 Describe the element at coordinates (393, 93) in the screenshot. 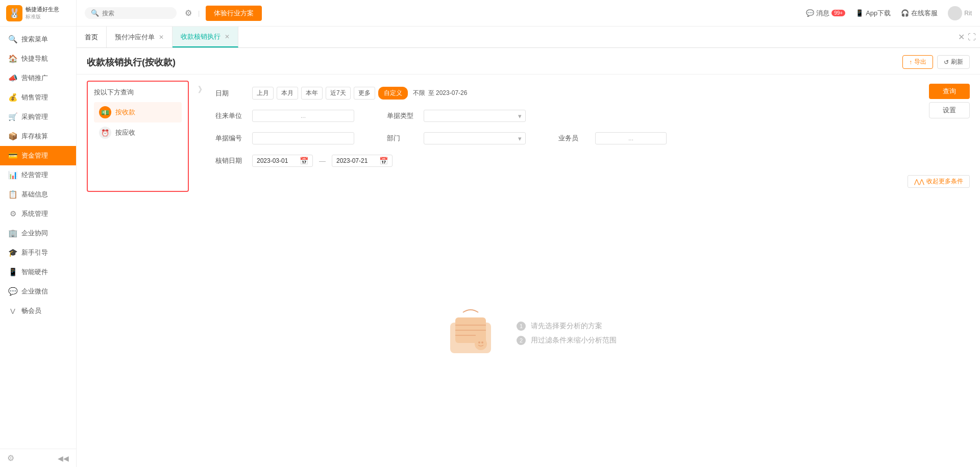

I see `date-custom-button: 自定义` at that location.